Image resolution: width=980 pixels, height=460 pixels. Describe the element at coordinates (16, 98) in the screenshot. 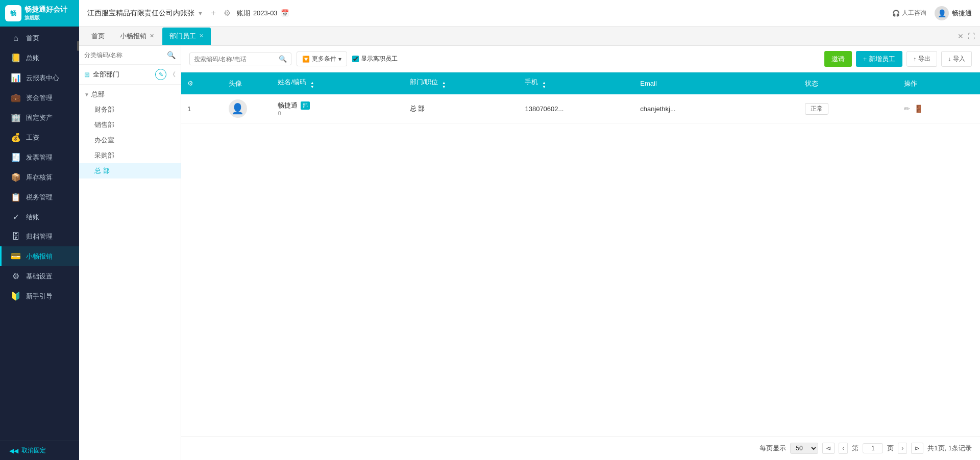

I see `assets-icon: 💼` at that location.